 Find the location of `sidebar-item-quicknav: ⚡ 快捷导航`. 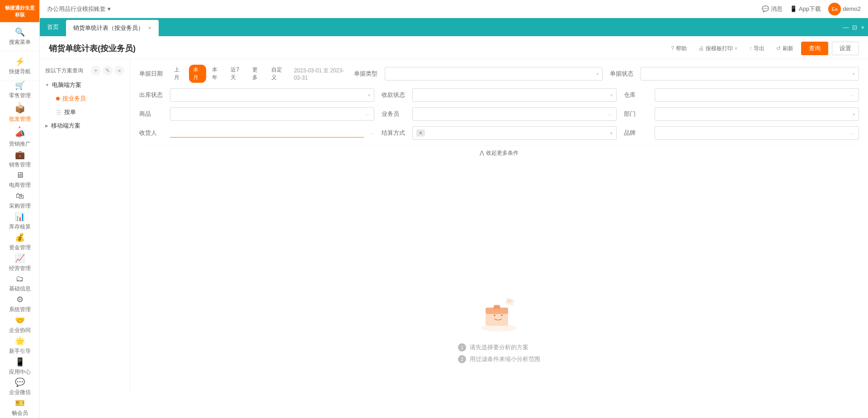

sidebar-item-quicknav: ⚡ 快捷导航 is located at coordinates (20, 66).